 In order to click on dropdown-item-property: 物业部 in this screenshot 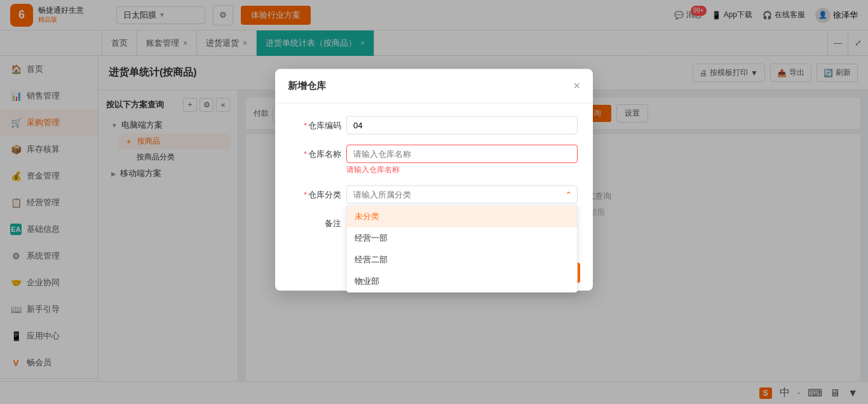, I will do `click(462, 281)`.